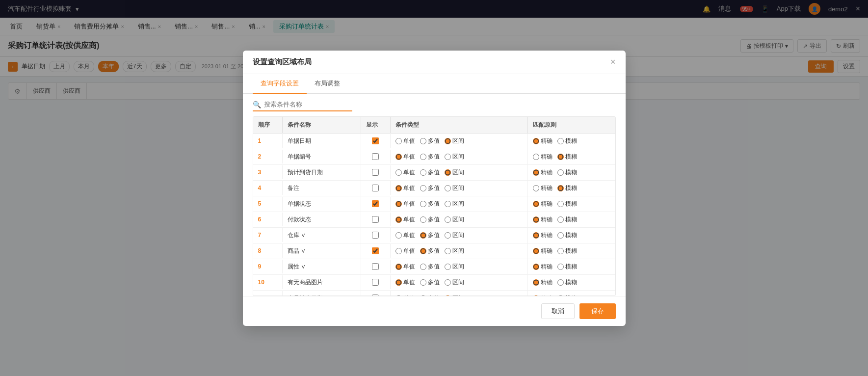 The width and height of the screenshot is (868, 376). What do you see at coordinates (434, 62) in the screenshot?
I see `modal-header: 设置查询区域布局 ×` at bounding box center [434, 62].